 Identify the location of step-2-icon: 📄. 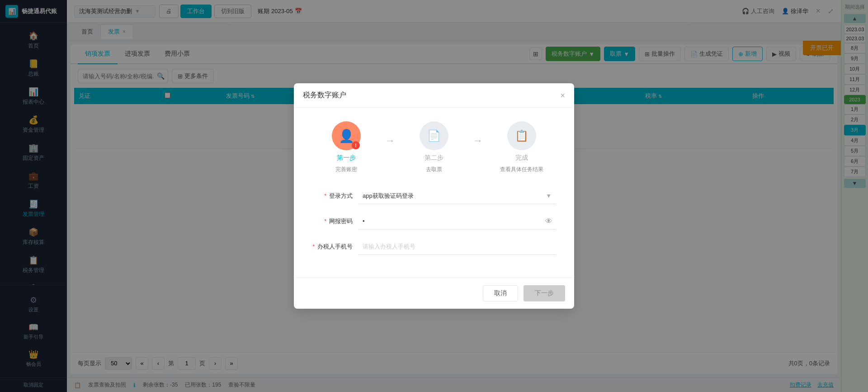
(434, 136).